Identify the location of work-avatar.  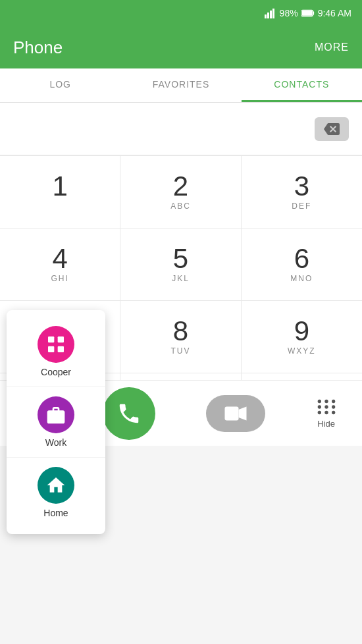
(56, 415).